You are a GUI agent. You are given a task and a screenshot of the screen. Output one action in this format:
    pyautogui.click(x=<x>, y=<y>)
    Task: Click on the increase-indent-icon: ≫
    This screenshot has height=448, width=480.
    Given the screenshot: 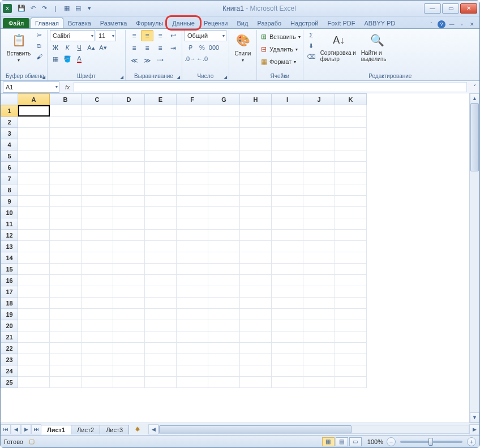 What is the action you would take?
    pyautogui.click(x=147, y=61)
    